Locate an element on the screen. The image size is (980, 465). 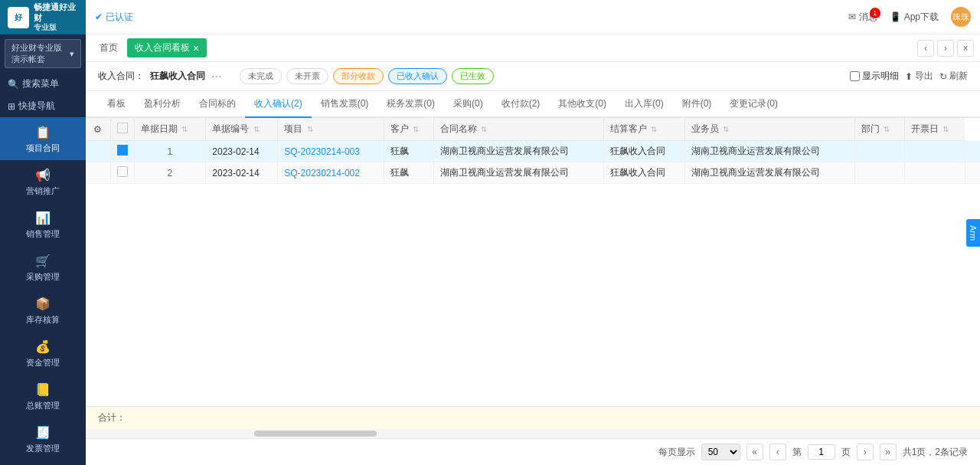
horizontal-scrollbar is located at coordinates (533, 434).